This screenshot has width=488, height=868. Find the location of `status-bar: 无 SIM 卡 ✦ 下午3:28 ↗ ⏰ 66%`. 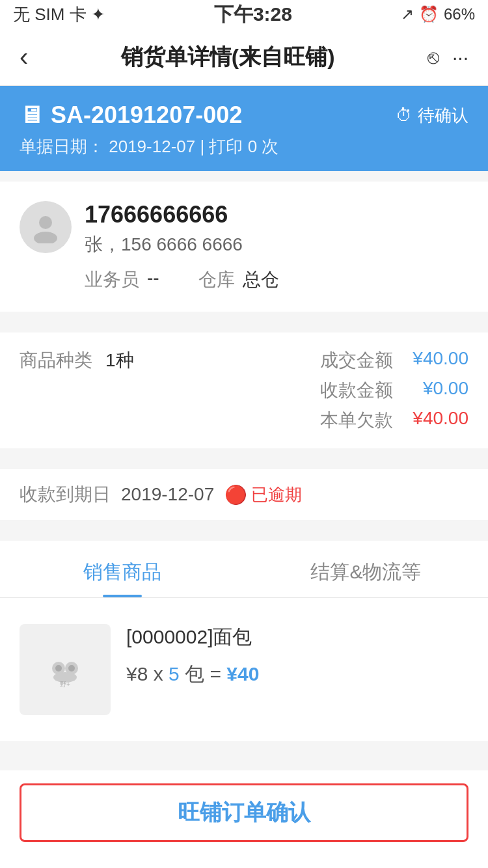

status-bar: 无 SIM 卡 ✦ 下午3:28 ↗ ⏰ 66% is located at coordinates (244, 14).